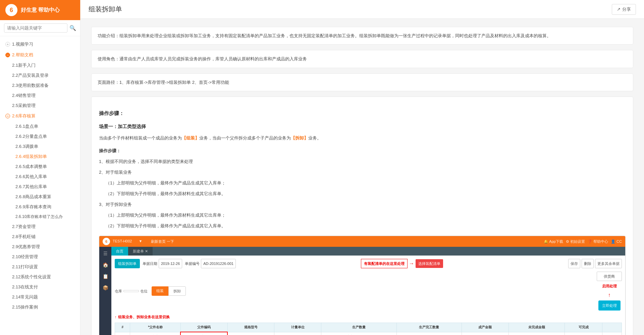 The image size is (644, 335). Describe the element at coordinates (40, 168) in the screenshot. I see `sidebar: 6 好生意 帮助中心 🔍 + 1.视频学习 − 2.帮助文档 2.1新手入门 2…` at that location.